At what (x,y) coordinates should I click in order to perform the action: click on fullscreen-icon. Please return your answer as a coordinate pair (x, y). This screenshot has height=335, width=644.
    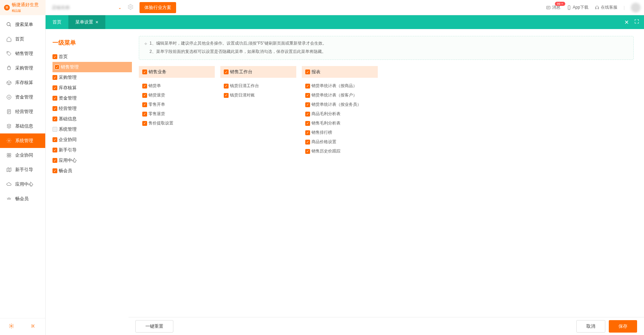
    Looking at the image, I should click on (637, 22).